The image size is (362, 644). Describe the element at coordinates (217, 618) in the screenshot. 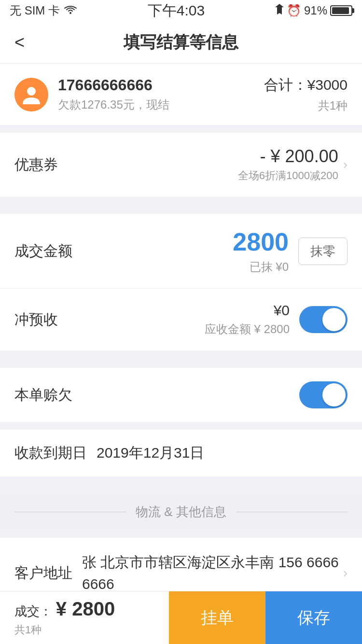

I see `hold-button: 挂单` at that location.